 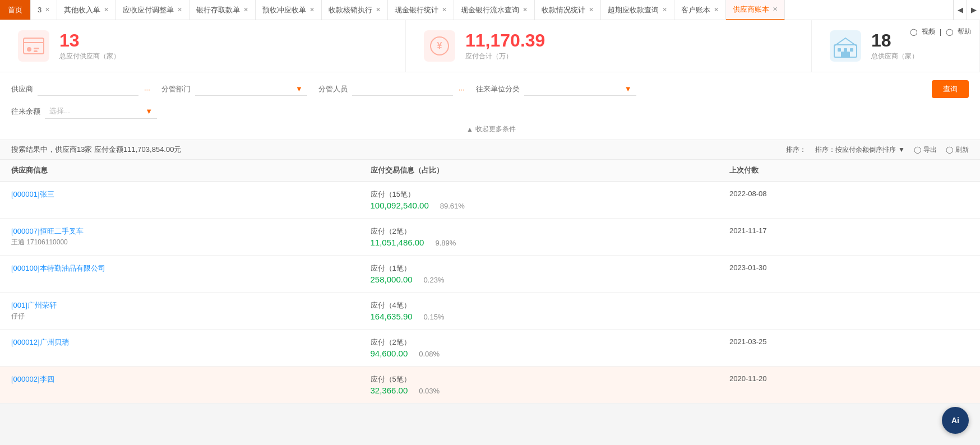 I want to click on last-pay-cell: 2021-11-17, so click(x=849, y=231).